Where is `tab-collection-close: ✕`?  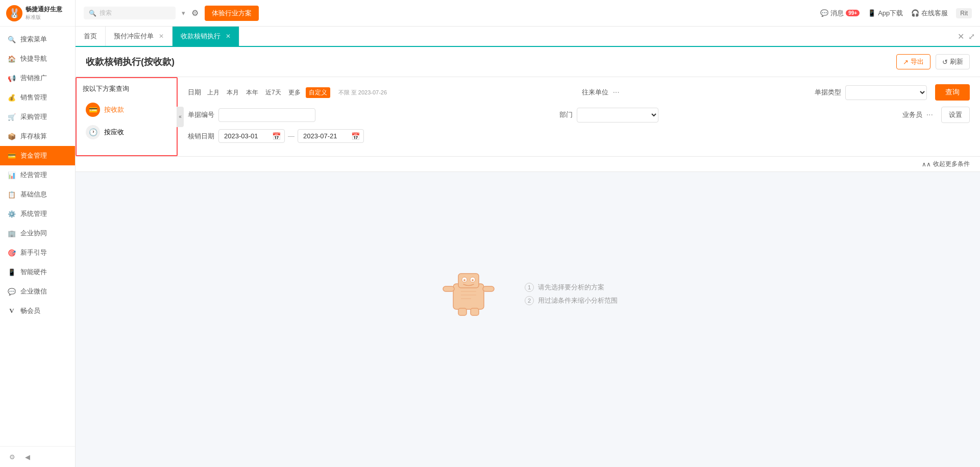 tab-collection-close: ✕ is located at coordinates (228, 36).